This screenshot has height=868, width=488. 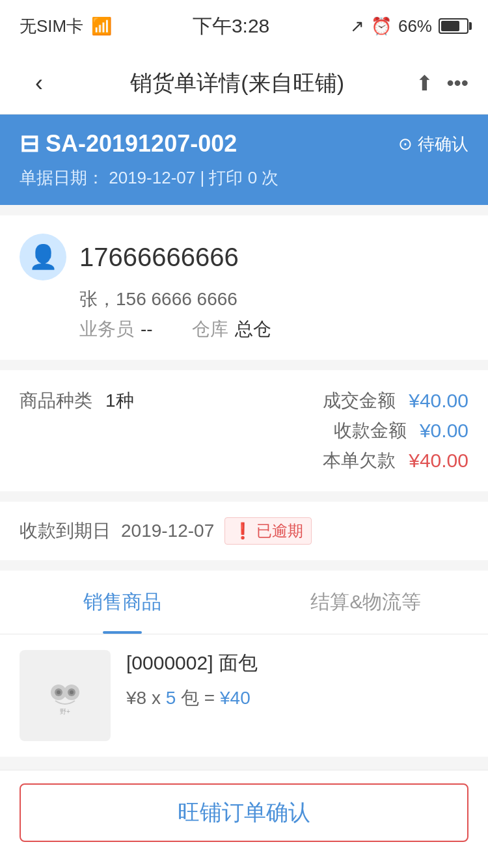 I want to click on order-id-row: ⊟ SA-20191207-002 ⊙ 待确认, so click(x=244, y=144).